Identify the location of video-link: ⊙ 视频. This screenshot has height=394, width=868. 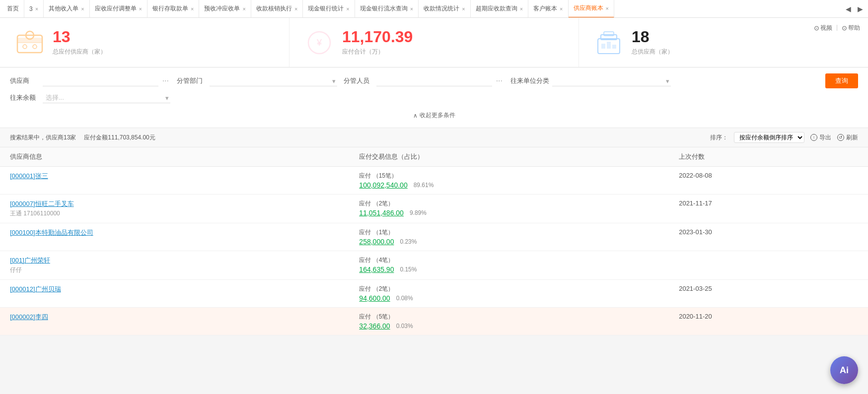
(823, 28).